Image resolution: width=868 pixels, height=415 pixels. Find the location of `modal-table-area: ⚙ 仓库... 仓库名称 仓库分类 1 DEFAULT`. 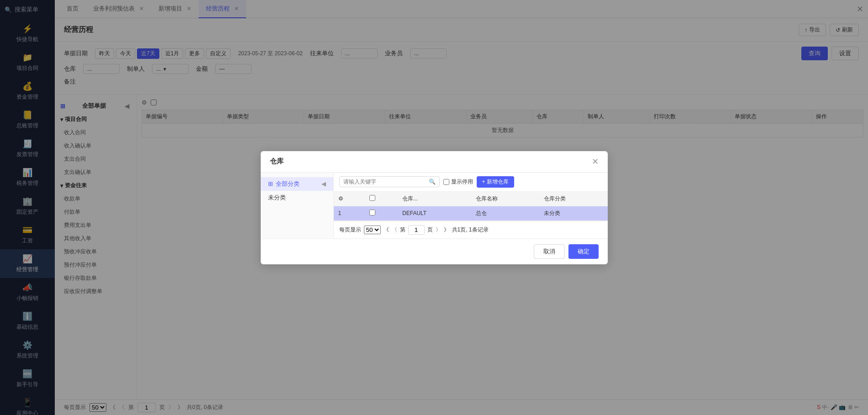

modal-table-area: ⚙ 仓库... 仓库名称 仓库分类 1 DEFAULT is located at coordinates (471, 206).